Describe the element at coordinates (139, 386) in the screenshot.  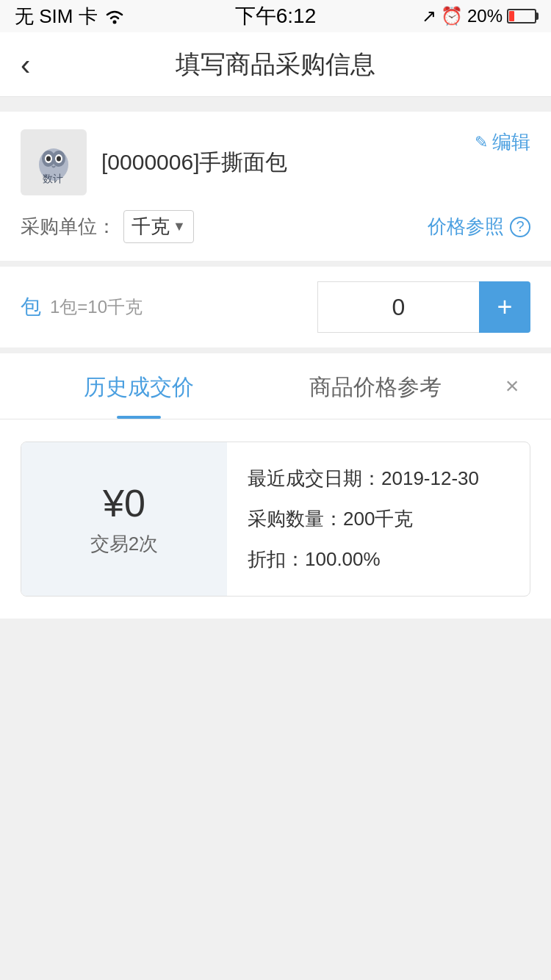
I see `tab-history-label: 历史成交价` at that location.